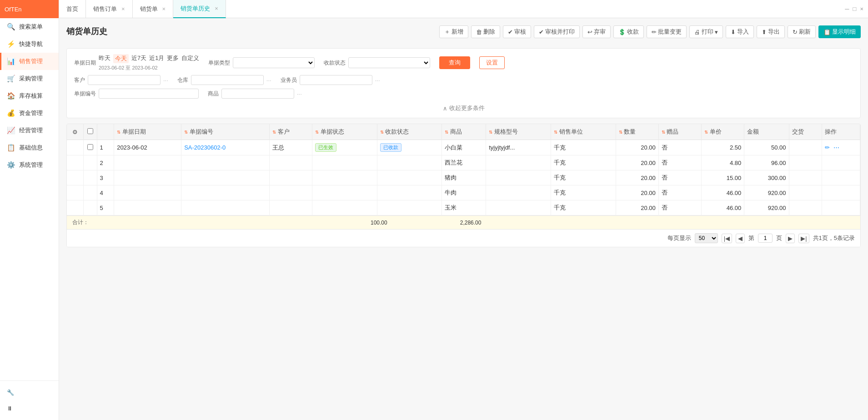 This screenshot has height=420, width=868. I want to click on warehouse-ellipsis: ···, so click(269, 80).